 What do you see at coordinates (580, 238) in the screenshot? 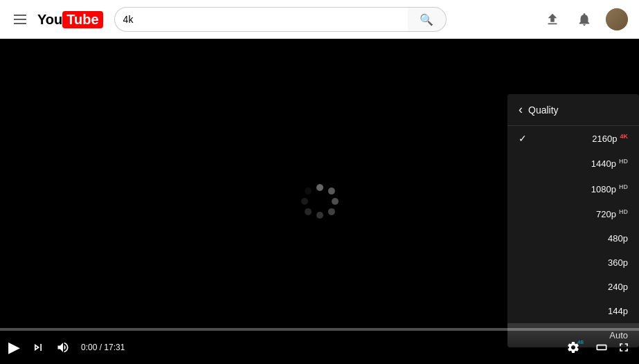
I see `quality-label-480p: 480p` at bounding box center [580, 238].